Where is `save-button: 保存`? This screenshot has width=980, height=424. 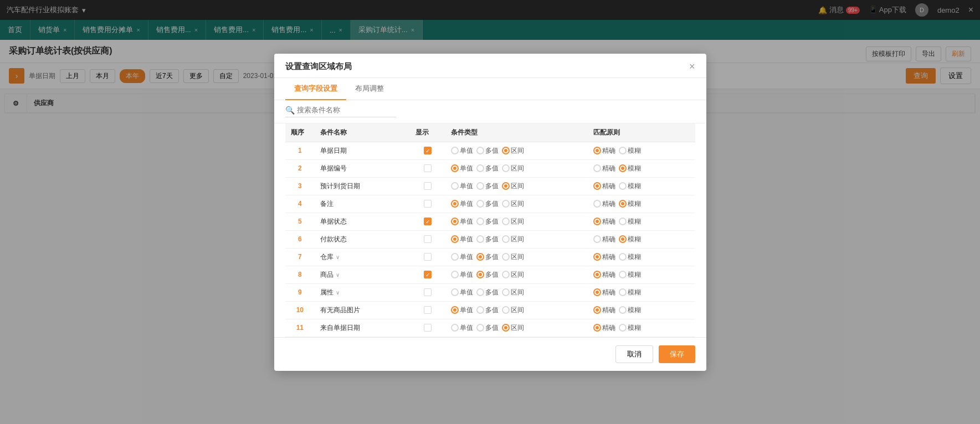 save-button: 保存 is located at coordinates (677, 354).